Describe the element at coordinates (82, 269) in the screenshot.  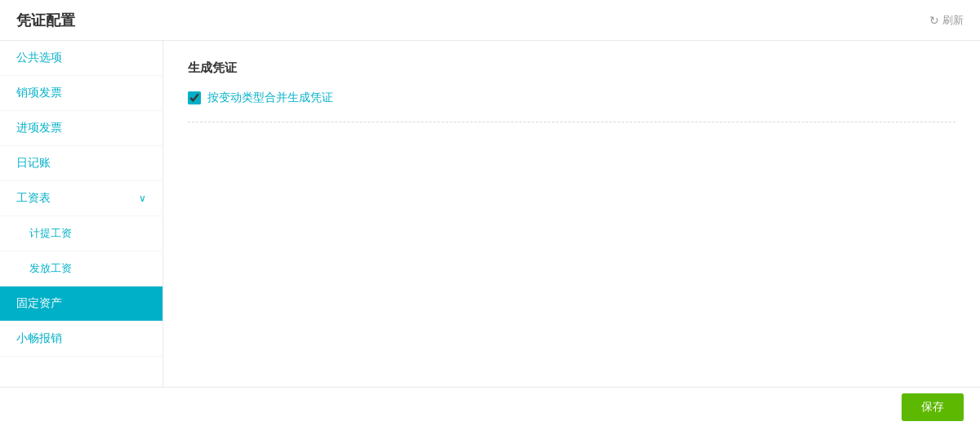
I see `sidebar-item-pay-salary: 发放工资` at that location.